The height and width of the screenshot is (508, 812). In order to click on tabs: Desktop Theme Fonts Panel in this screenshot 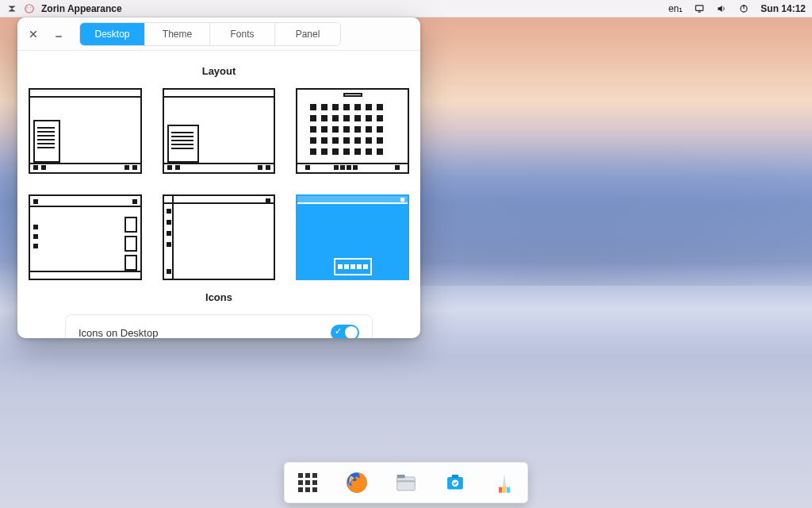, I will do `click(210, 34)`.